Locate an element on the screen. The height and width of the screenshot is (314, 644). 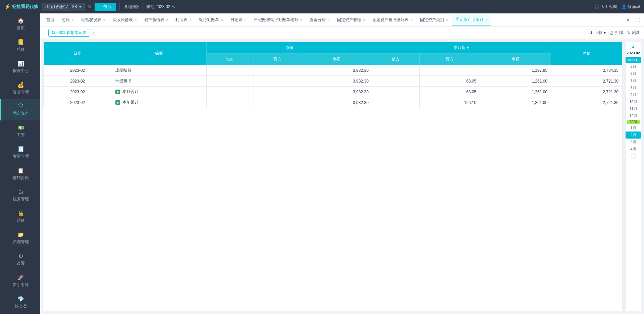
timeline-month-10: 10月 is located at coordinates (633, 102).